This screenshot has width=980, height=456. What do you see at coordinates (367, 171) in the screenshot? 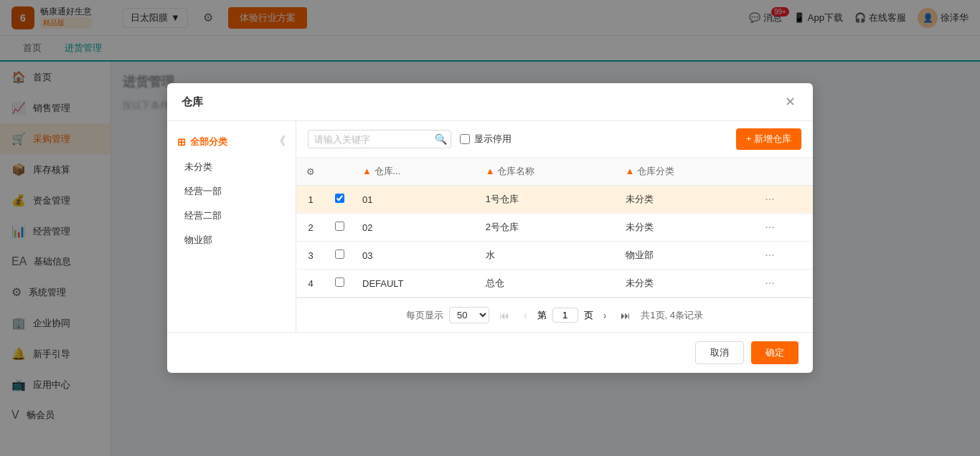
I see `sort-icon: ▲` at bounding box center [367, 171].